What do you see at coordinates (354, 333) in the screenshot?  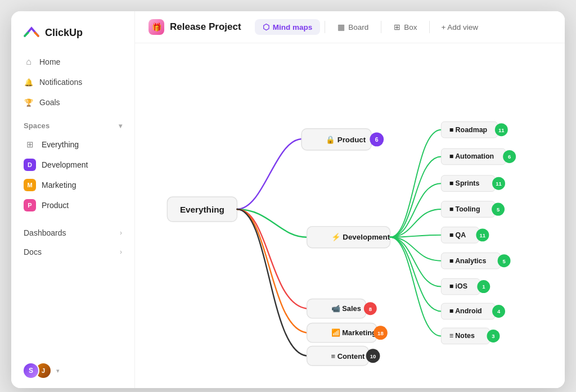 I see `marketing-label: 📶 Marketing` at bounding box center [354, 333].